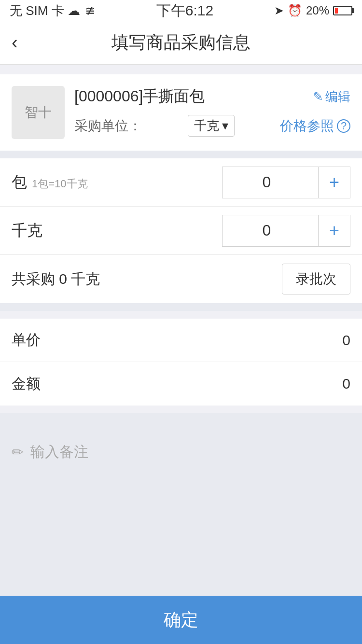 Image resolution: width=362 pixels, height=644 pixels. I want to click on no-sim-label: 无 SIM 卡 ☁, so click(45, 11).